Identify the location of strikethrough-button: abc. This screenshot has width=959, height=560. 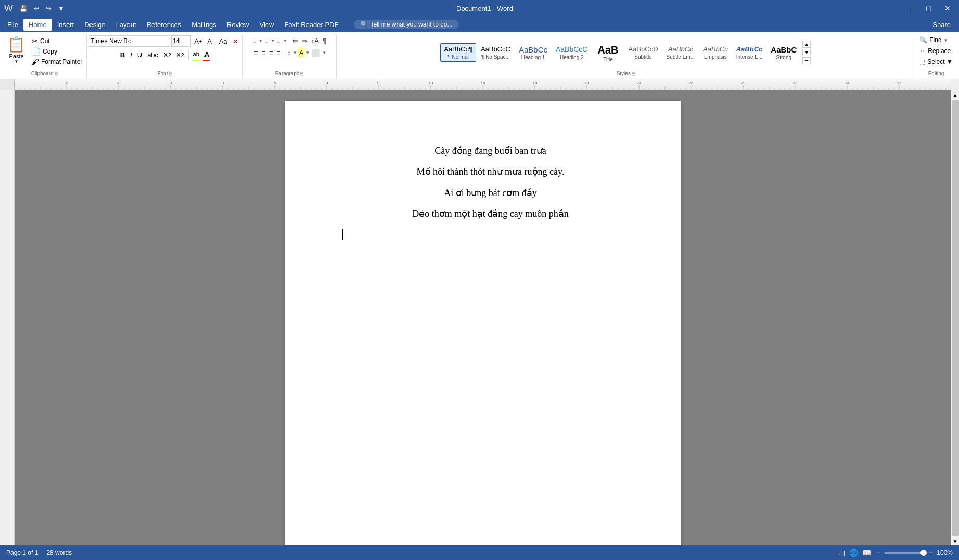
(153, 55).